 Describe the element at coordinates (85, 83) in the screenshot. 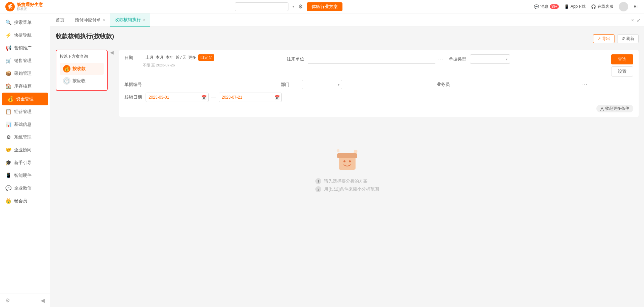

I see `query-panel-wrapper: 按以下方案查询 💰 按收款 🕐 按应收 ◀` at that location.